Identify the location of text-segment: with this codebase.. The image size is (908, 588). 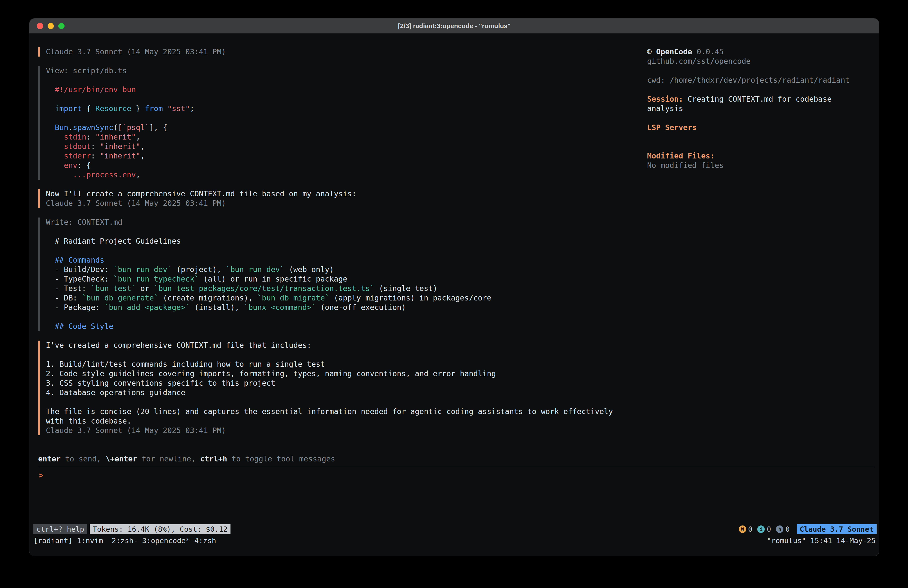
(89, 421).